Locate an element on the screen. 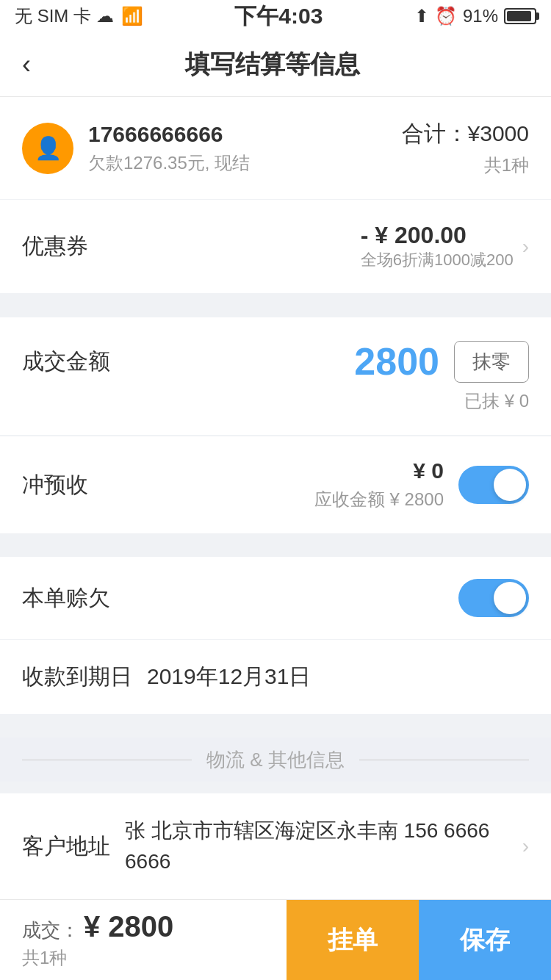 Image resolution: width=551 pixels, height=980 pixels. signal-text: 无 SIM 卡 ☁ is located at coordinates (65, 16).